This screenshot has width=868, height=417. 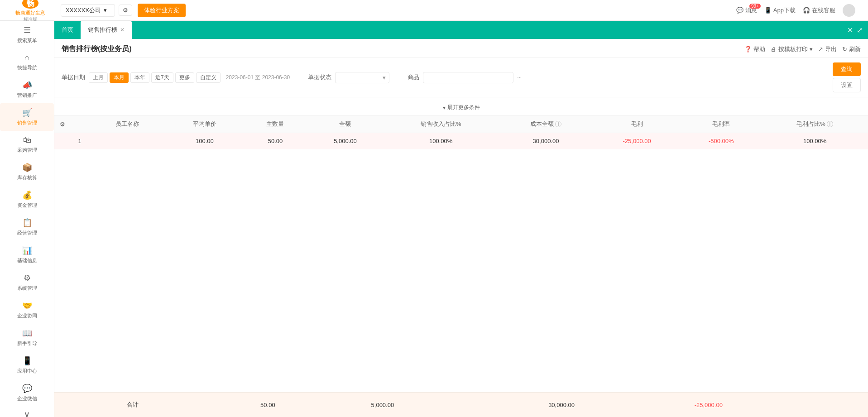 What do you see at coordinates (468, 78) in the screenshot?
I see `goods-input` at bounding box center [468, 78].